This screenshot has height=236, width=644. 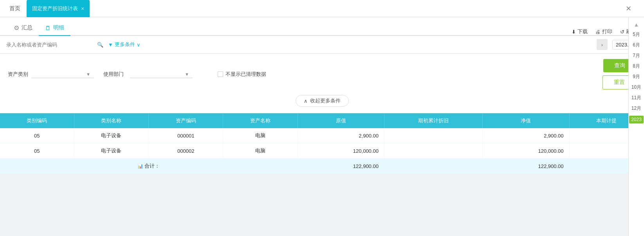 I want to click on cell-net: 2,900.00, so click(x=526, y=136).